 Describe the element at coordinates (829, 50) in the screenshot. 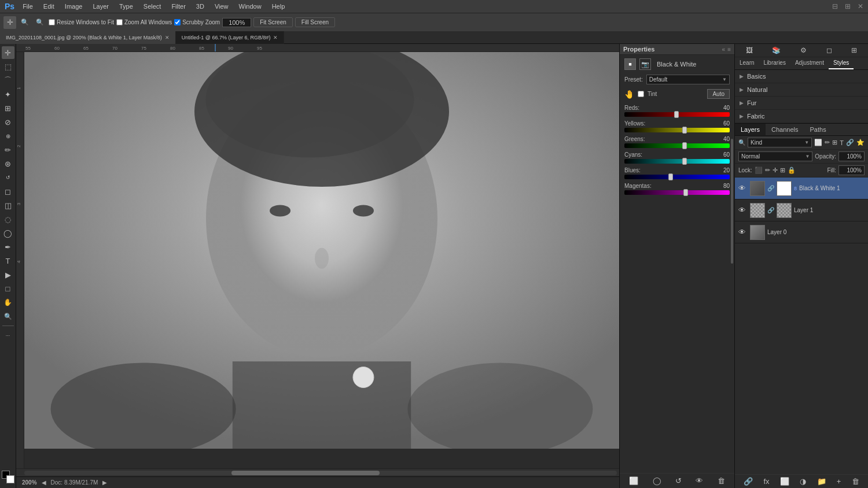

I see `right-icon-4: ◻` at that location.